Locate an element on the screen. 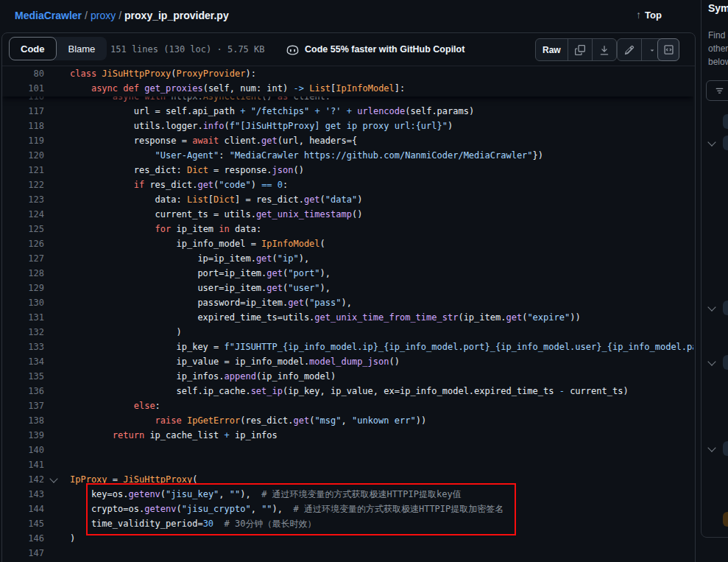 Image resolution: width=728 pixels, height=562 pixels. top-link-label: Top is located at coordinates (654, 15).